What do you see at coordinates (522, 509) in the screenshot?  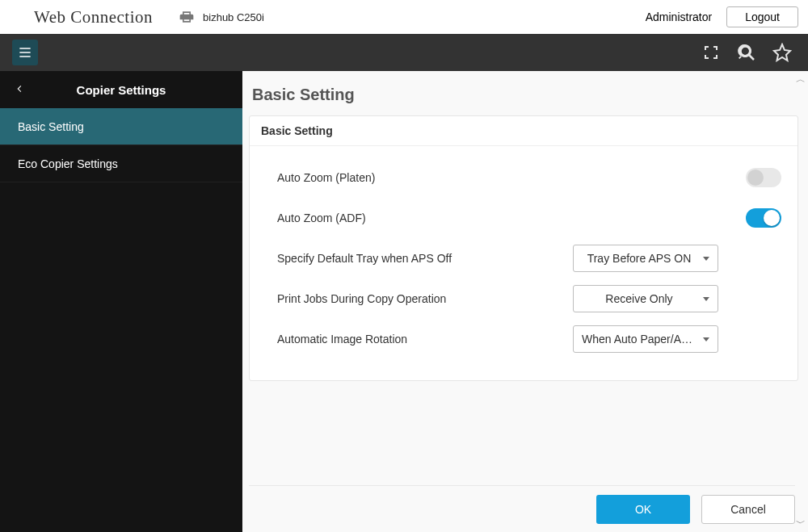 I see `footer-actions: OK Cancel` at bounding box center [522, 509].